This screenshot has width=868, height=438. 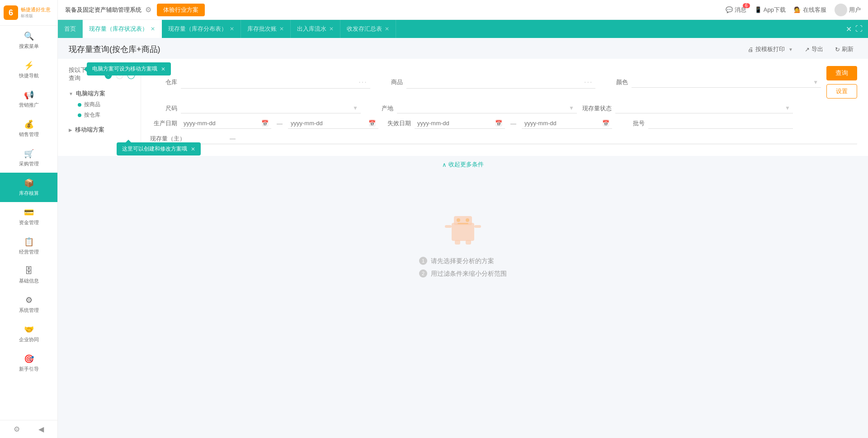 What do you see at coordinates (29, 158) in the screenshot?
I see `sidebar-item-purchase: 🛒 采购管理` at bounding box center [29, 158].